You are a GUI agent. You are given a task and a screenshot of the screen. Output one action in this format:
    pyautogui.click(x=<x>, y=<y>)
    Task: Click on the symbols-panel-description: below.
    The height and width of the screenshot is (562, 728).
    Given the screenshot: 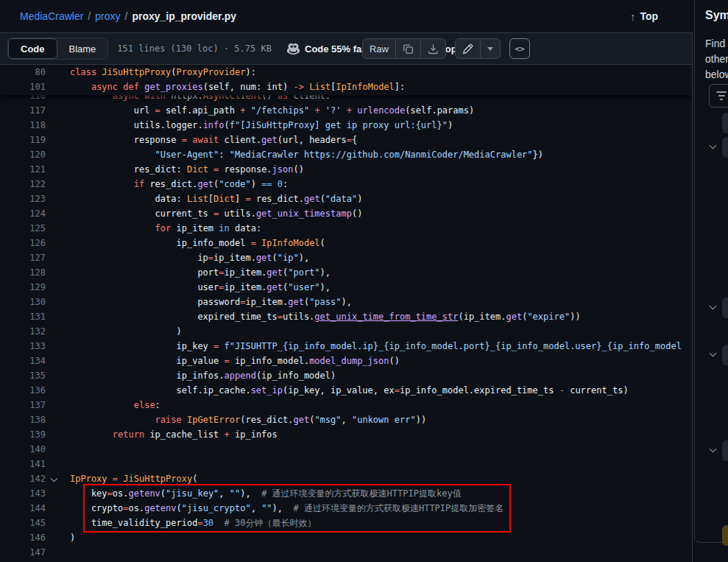 What is the action you would take?
    pyautogui.click(x=717, y=74)
    